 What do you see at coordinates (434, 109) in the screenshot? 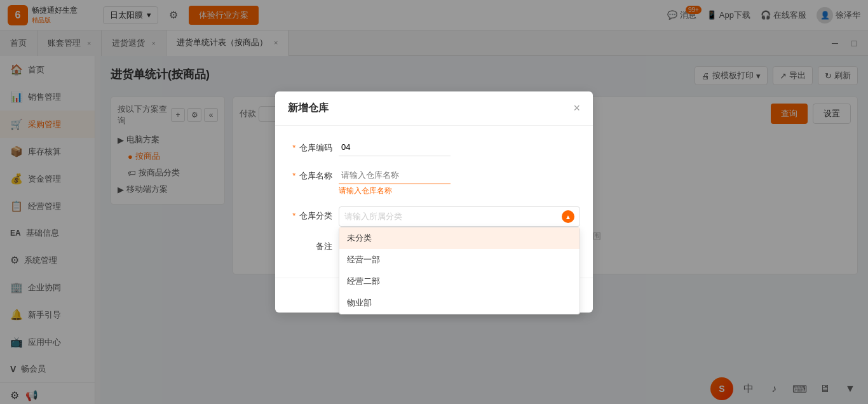
I see `modal-header: 新增仓库 ×` at bounding box center [434, 109].